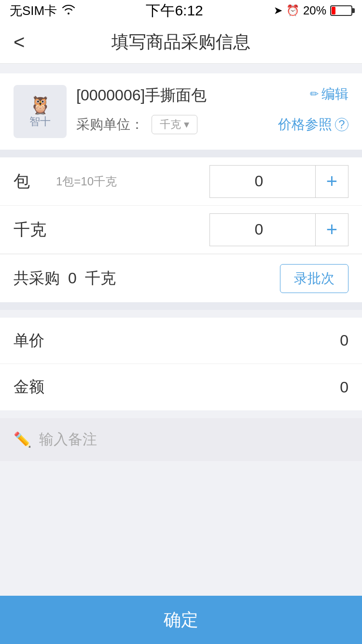 Image resolution: width=362 pixels, height=644 pixels. Describe the element at coordinates (332, 182) in the screenshot. I see `package-plus-button: +` at that location.